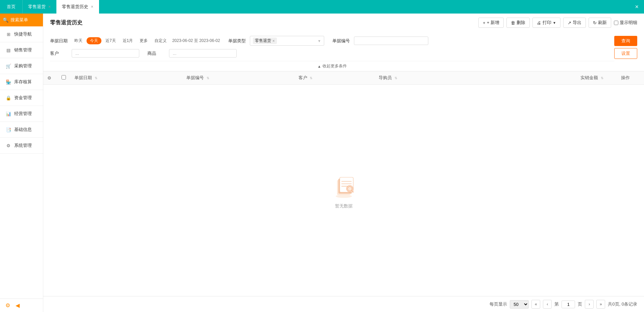 This screenshot has width=644, height=312. Describe the element at coordinates (558, 23) in the screenshot. I see `toolbar: + + 新增 🗑 删除 🖨 打印 ▼ ↗ 导出` at that location.